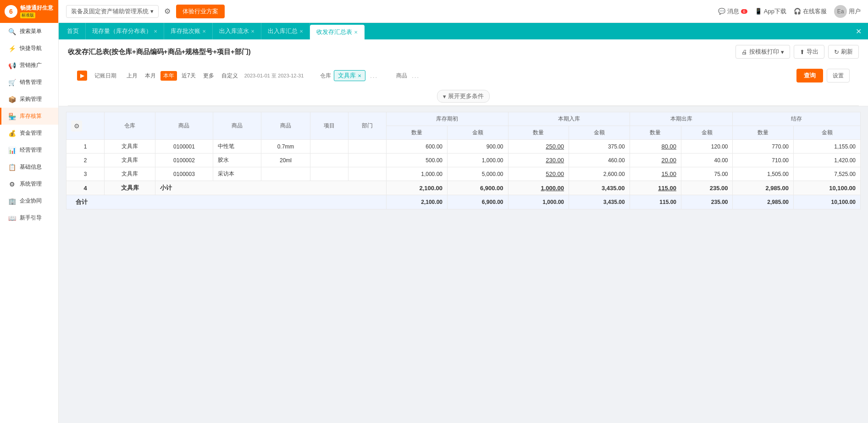  I want to click on table-settings-gear: ⚙, so click(77, 126).